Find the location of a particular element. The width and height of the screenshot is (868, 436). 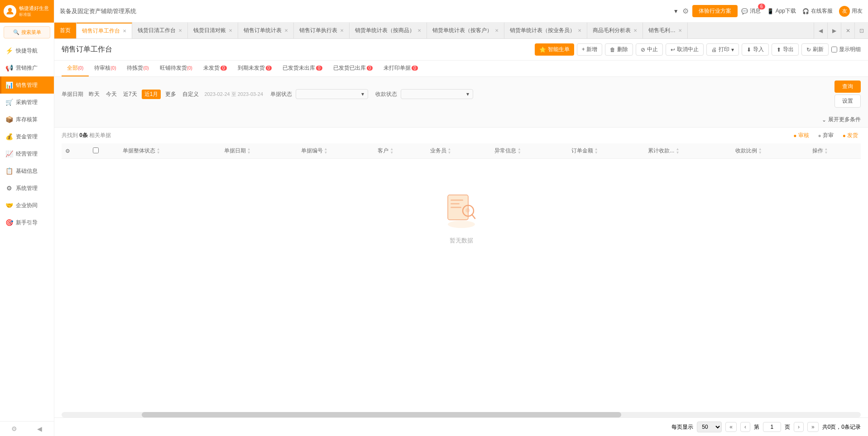

sidebar-item-label: 经营管理 is located at coordinates (27, 154).